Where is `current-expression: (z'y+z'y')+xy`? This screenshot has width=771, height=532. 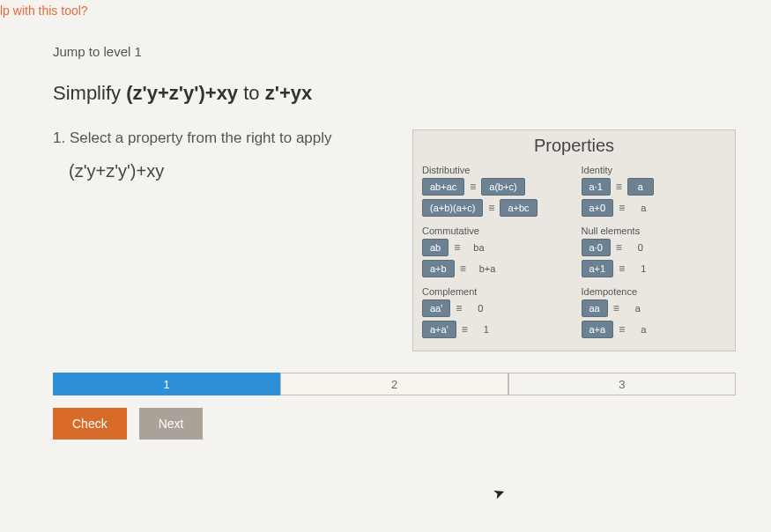
current-expression: (z'y+z'y')+xy is located at coordinates (228, 171).